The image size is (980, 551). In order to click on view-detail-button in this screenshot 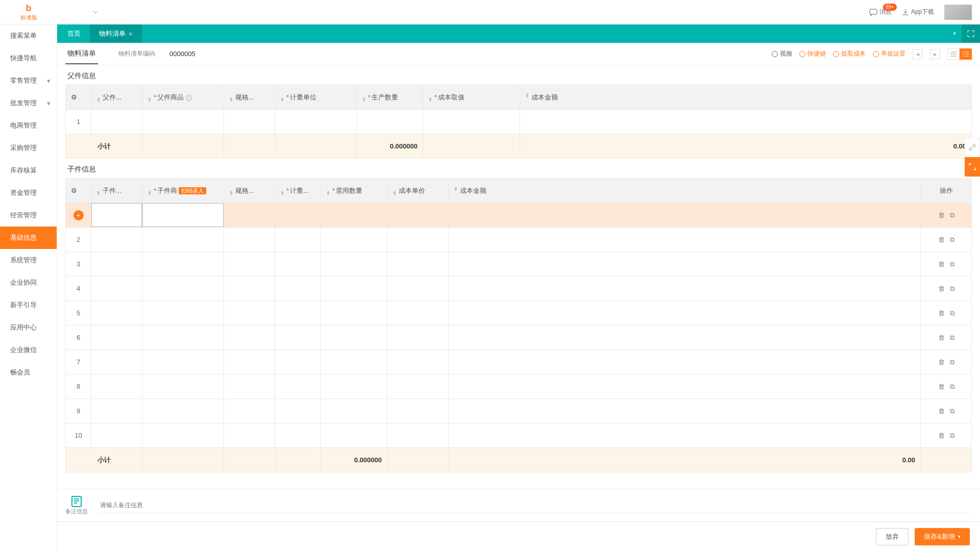, I will do `click(966, 54)`.